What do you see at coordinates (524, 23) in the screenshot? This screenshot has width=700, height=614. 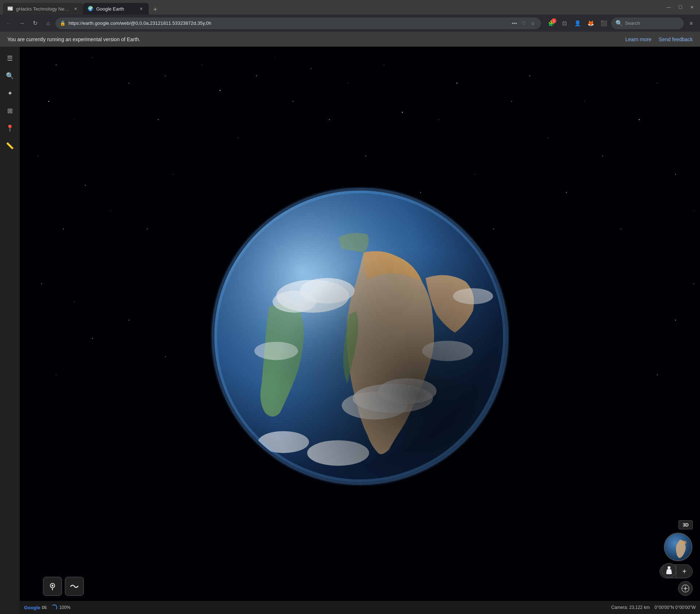 I see `bookmark-button: ♡` at bounding box center [524, 23].